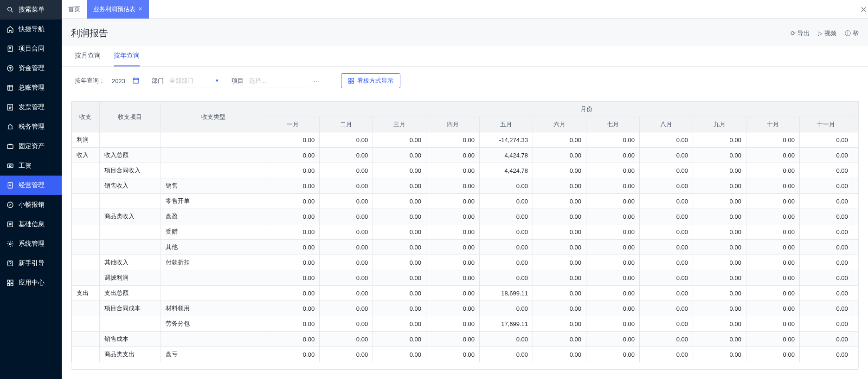 The image size is (868, 379). Describe the element at coordinates (31, 244) in the screenshot. I see `sidebar-item-12: 系统管理` at that location.